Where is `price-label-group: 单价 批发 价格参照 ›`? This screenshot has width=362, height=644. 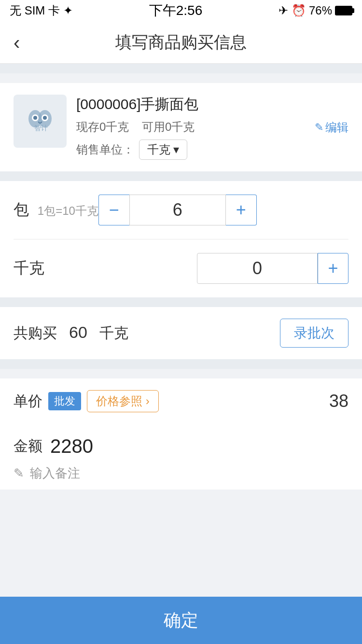
price-label-group: 单价 批发 价格参照 › is located at coordinates (86, 401).